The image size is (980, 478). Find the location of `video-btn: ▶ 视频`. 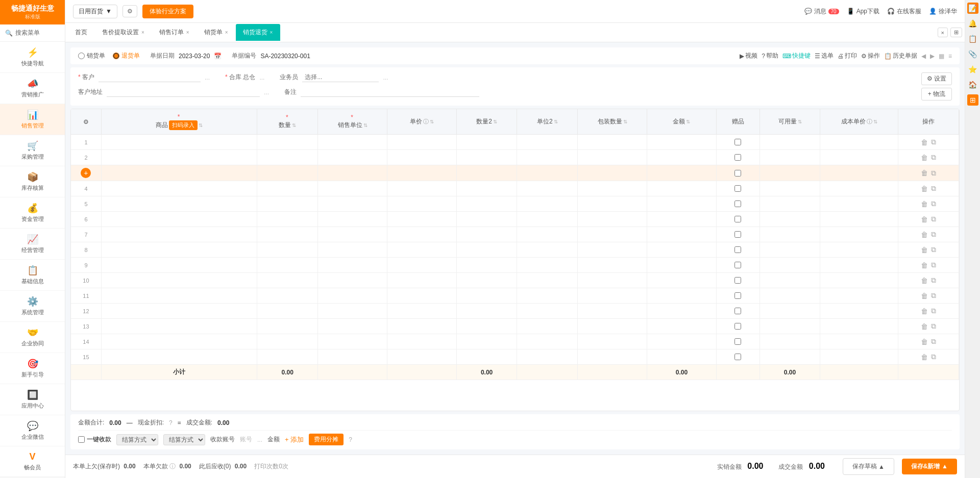

video-btn: ▶ 视频 is located at coordinates (748, 56).